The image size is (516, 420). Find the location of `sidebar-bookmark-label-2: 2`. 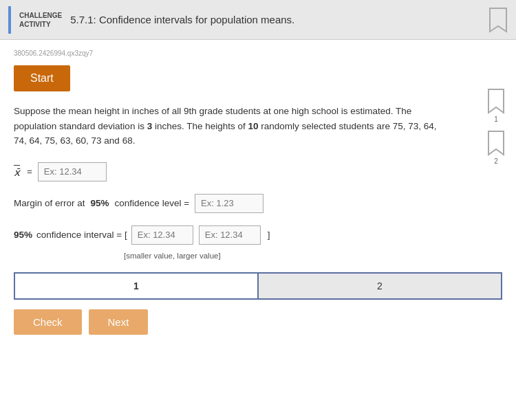

sidebar-bookmark-label-2: 2 is located at coordinates (496, 161).